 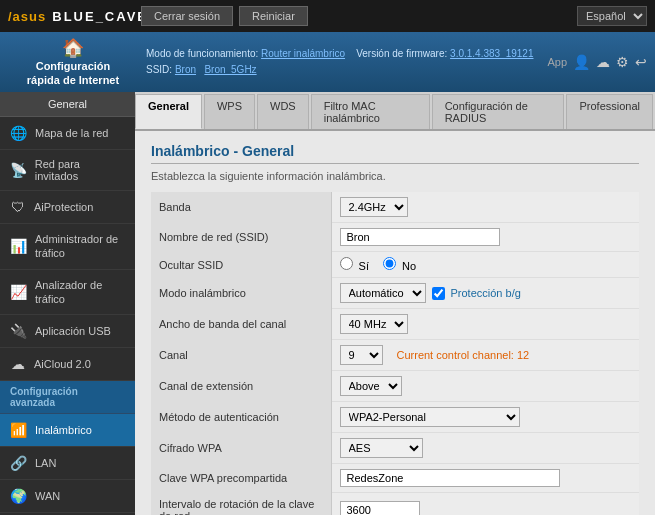 What do you see at coordinates (395, 176) in the screenshot?
I see `section-desc: Establezca la siguiente información inal…` at bounding box center [395, 176].